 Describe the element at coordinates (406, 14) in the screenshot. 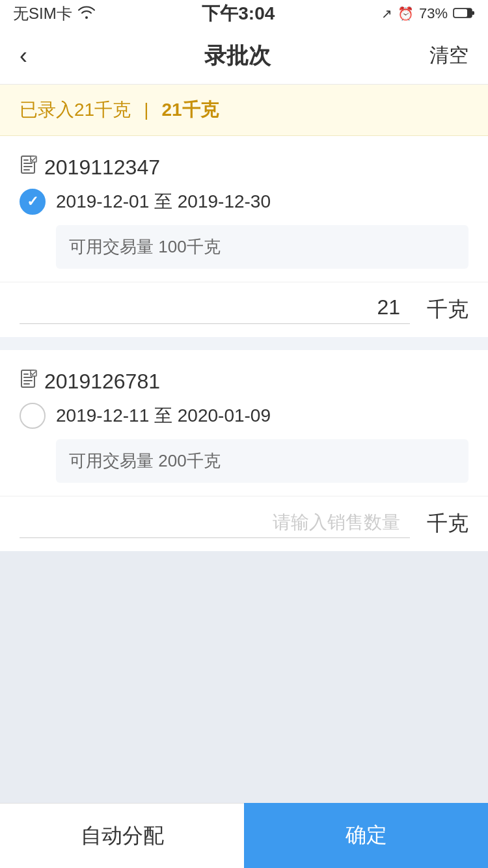

I see `alarm-icon: ⏰` at that location.